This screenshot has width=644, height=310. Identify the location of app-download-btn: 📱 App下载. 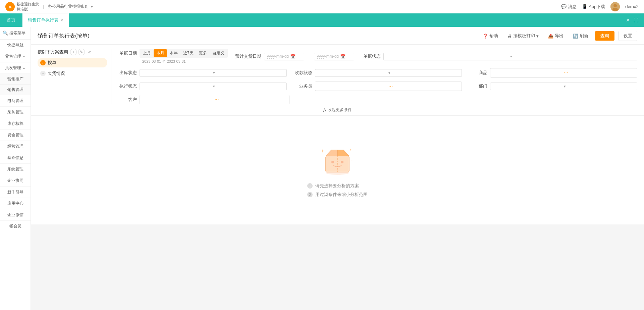
(594, 7).